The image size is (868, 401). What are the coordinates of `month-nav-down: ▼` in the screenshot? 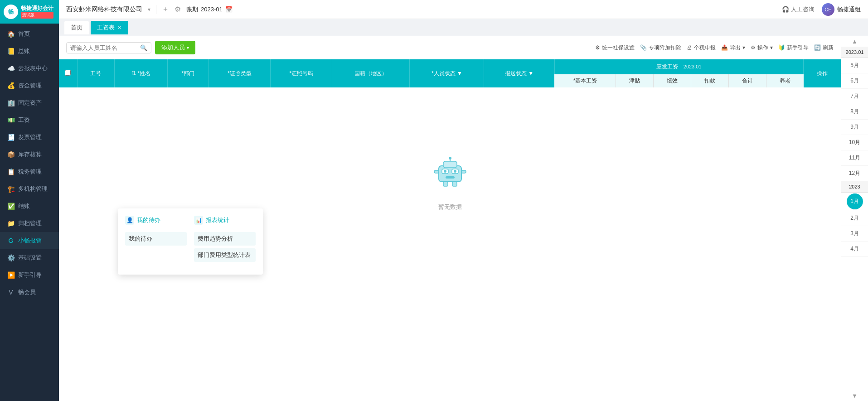 It's located at (855, 396).